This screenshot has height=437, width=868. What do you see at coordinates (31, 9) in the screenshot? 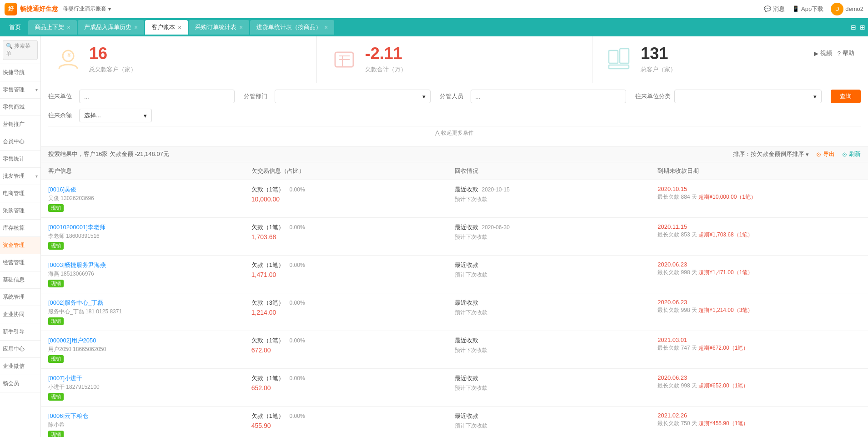
I see `logo: 好 畅捷通好生意` at bounding box center [31, 9].